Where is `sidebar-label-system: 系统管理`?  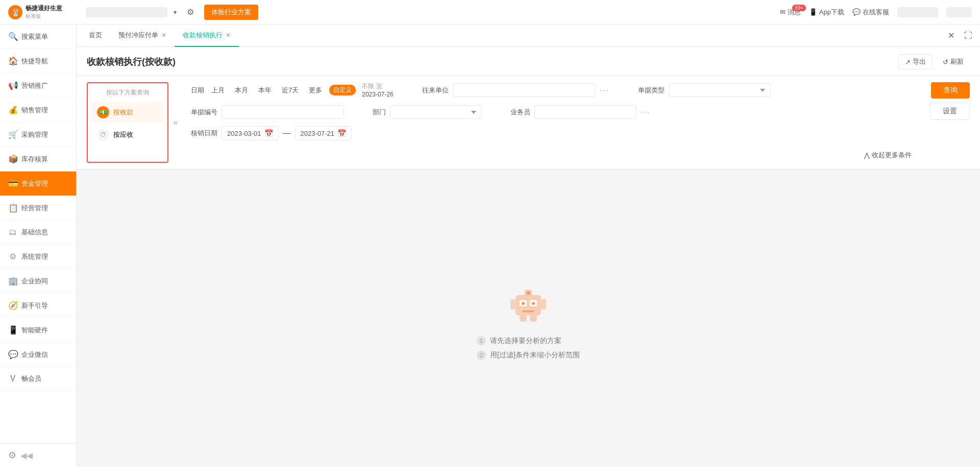 sidebar-label-system: 系统管理 is located at coordinates (35, 257).